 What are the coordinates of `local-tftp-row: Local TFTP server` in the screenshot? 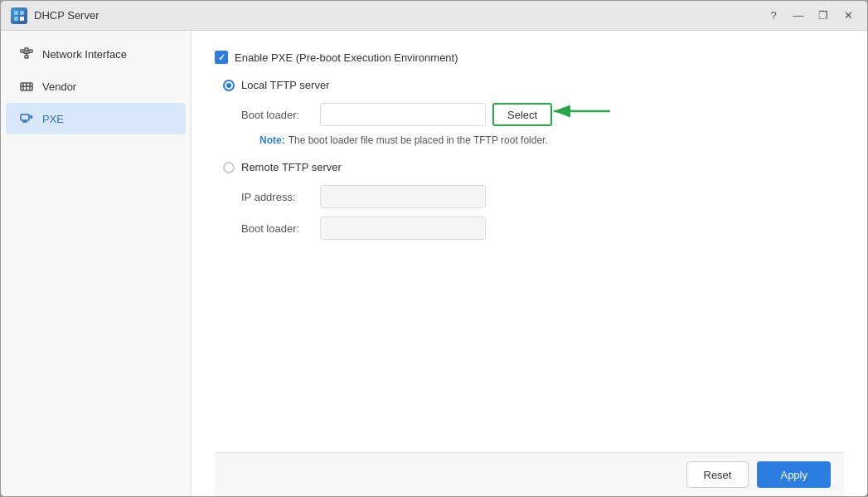 It's located at (534, 85).